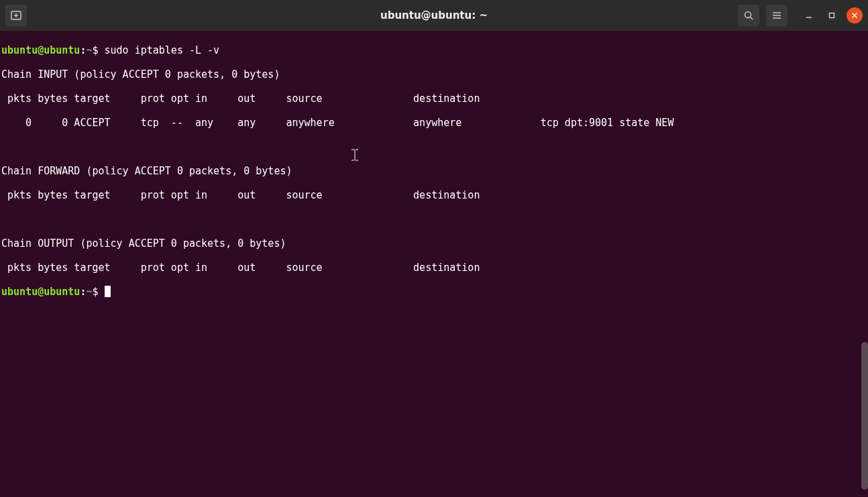 Image resolution: width=868 pixels, height=497 pixels. What do you see at coordinates (855, 15) in the screenshot?
I see `close-button` at bounding box center [855, 15].